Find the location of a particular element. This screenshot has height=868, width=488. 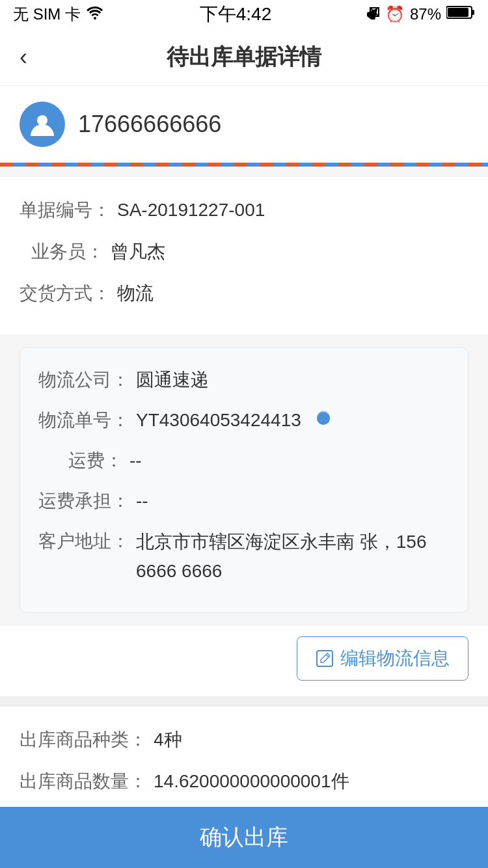

logistics-company-row: 物流公司： 圆通速递 is located at coordinates (244, 380).